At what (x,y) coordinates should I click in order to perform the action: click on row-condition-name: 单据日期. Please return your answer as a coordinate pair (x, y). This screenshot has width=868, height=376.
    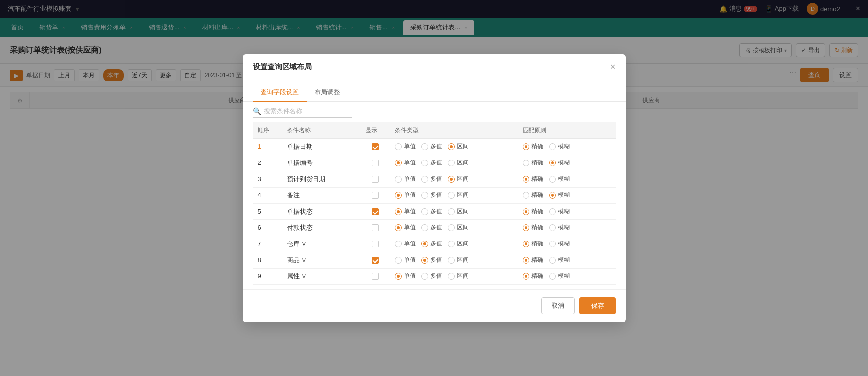
    Looking at the image, I should click on (321, 146).